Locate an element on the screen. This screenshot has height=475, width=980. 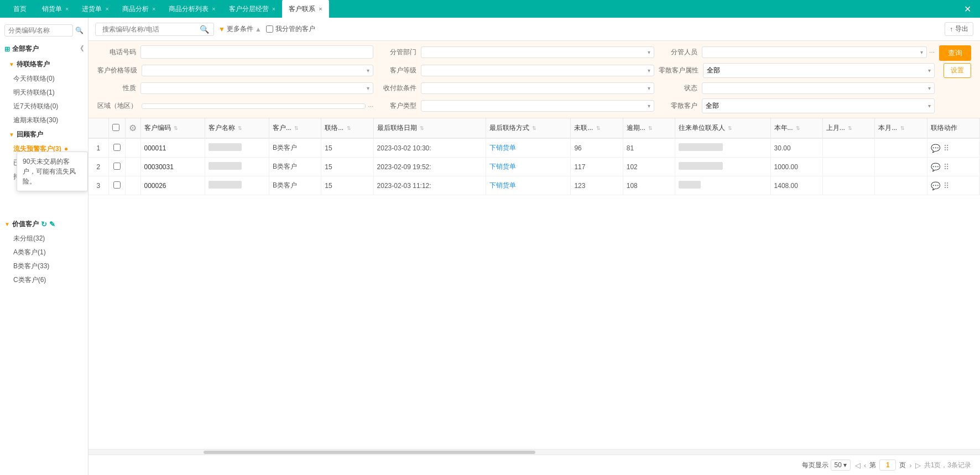
query-button: 查询 is located at coordinates (955, 53).